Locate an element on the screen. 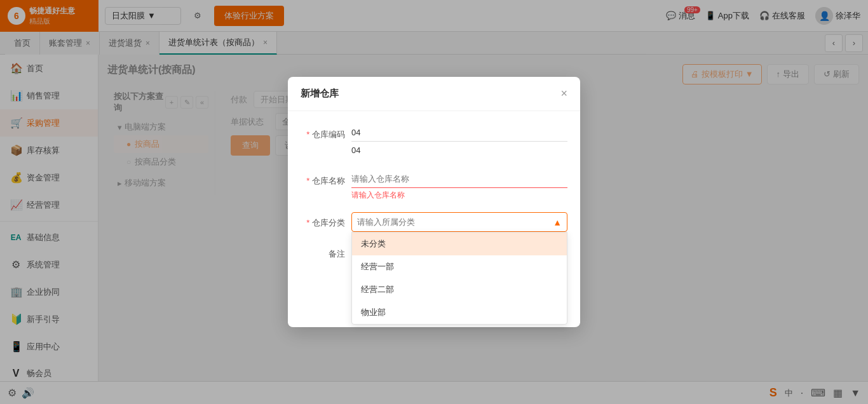 Image resolution: width=868 pixels, height=404 pixels. modal-header: 新增仓库 × is located at coordinates (434, 94).